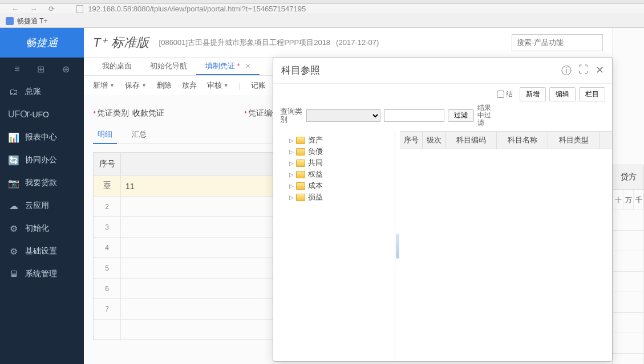 The image size is (644, 364). Describe the element at coordinates (33, 21) in the screenshot. I see `browser-tab-title: 畅捷通 T+` at that location.